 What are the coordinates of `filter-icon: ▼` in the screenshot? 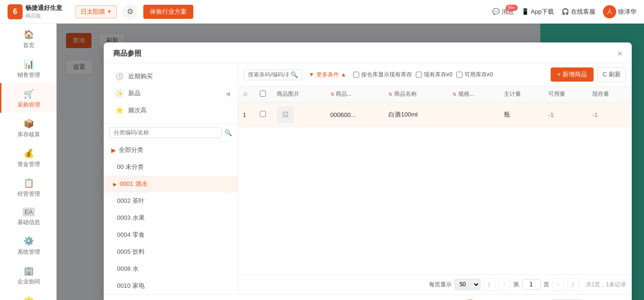 It's located at (312, 75).